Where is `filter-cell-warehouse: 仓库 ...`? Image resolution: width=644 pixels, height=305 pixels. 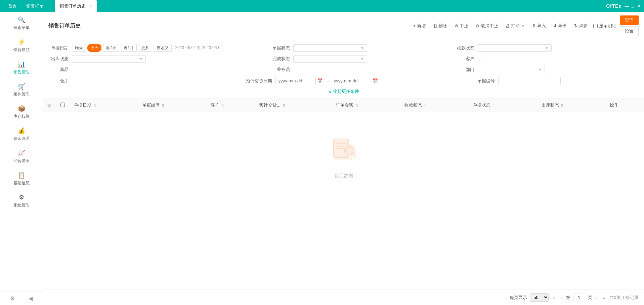
filter-cell-warehouse: 仓库 ... is located at coordinates (147, 81).